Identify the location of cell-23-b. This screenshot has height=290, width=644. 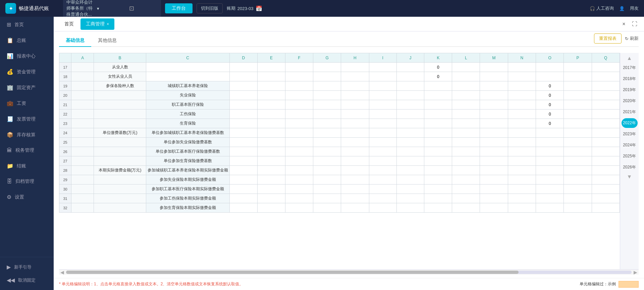
(120, 124).